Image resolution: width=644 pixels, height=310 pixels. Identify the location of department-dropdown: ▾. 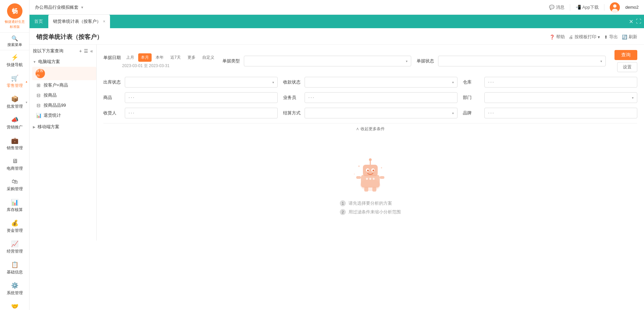
(561, 98).